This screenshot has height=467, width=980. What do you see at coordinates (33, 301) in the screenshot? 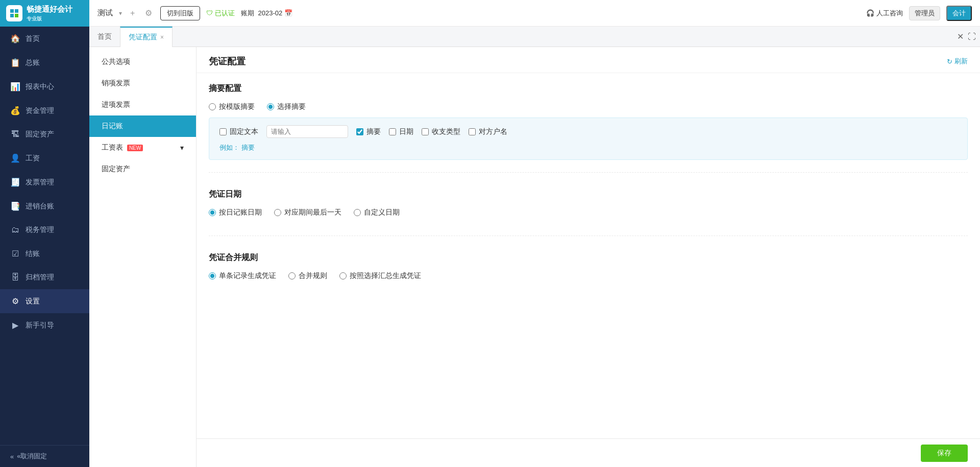
I see `sidebar-label-settings: 设置` at bounding box center [33, 301].